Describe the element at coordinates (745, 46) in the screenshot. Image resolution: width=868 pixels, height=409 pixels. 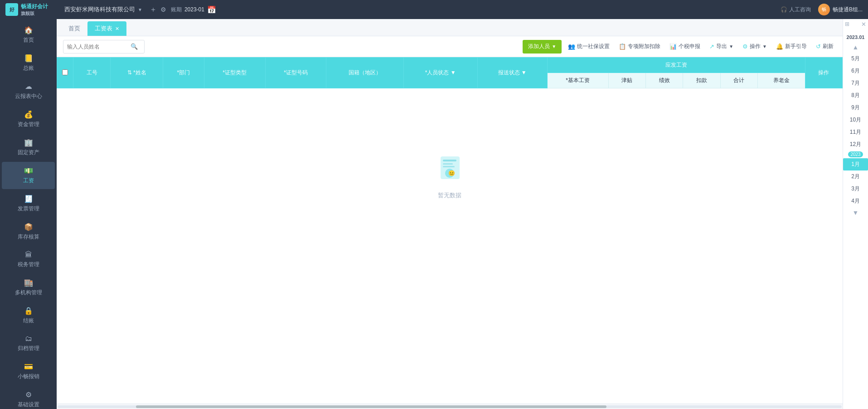
I see `ops-icon: ⚙` at that location.